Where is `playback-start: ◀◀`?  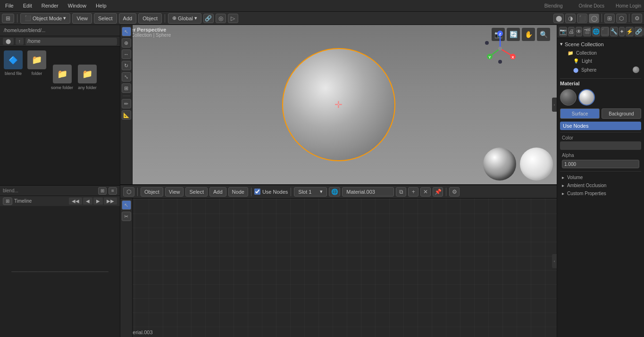 playback-start: ◀◀ is located at coordinates (75, 201).